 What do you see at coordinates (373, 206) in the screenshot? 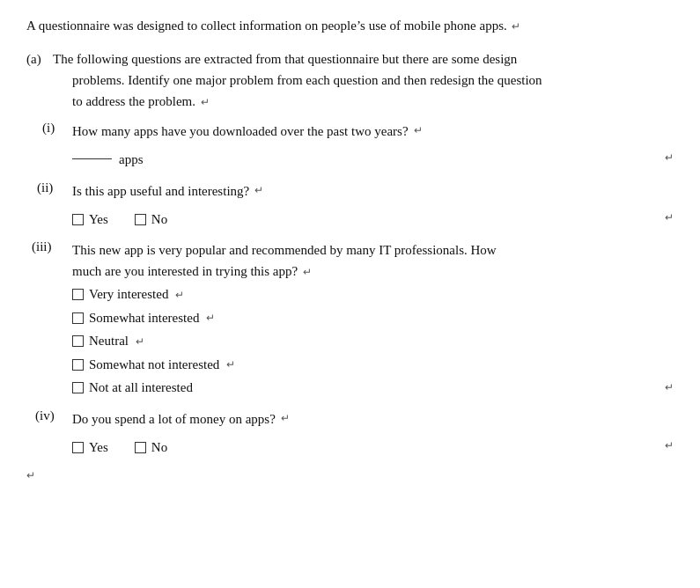
I see `q-ii-content: Is this app useful and interesting? ↵ Ye…` at bounding box center [373, 206].